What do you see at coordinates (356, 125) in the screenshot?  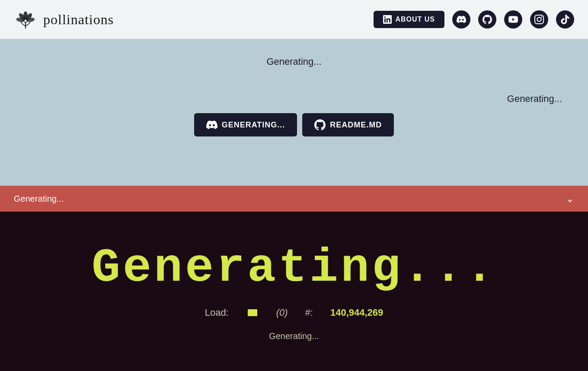 I see `readme-btn-label: README.MD` at bounding box center [356, 125].